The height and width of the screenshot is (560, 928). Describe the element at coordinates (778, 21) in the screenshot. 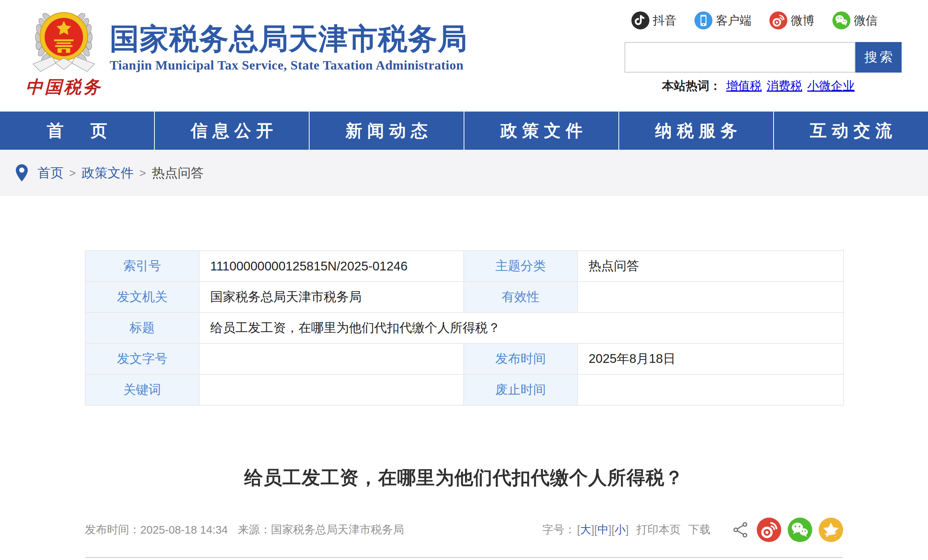

I see `weibo-icon` at that location.